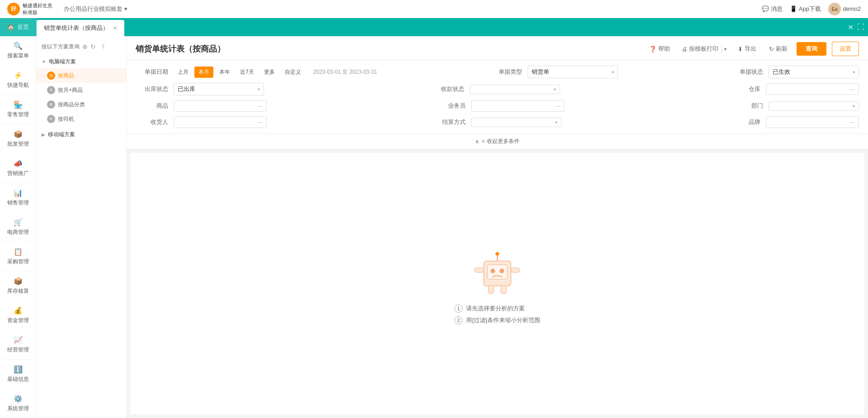 Image resolution: width=868 pixels, height=418 pixels. I want to click on wholesale-icon: 📦, so click(18, 134).